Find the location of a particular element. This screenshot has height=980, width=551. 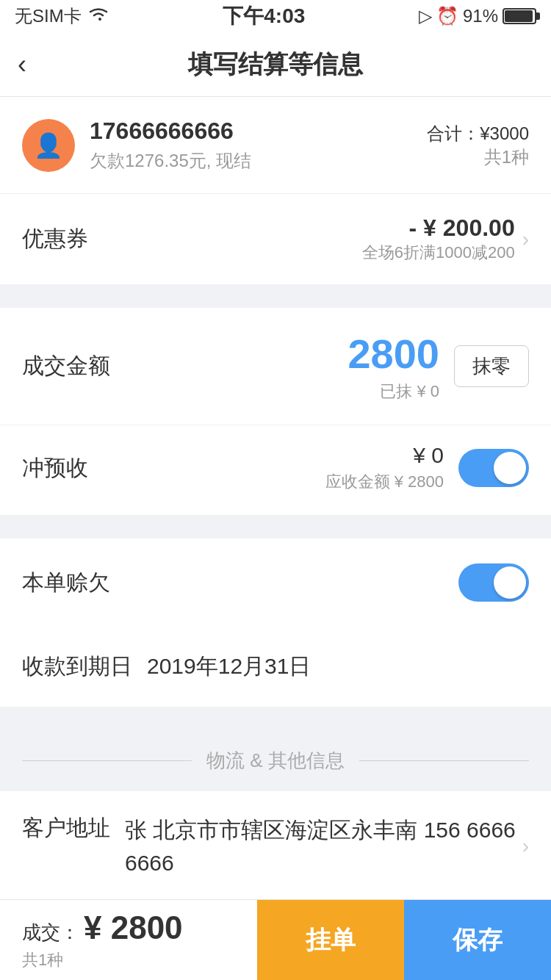

deal-amount-label: 成交金额 is located at coordinates (66, 366).